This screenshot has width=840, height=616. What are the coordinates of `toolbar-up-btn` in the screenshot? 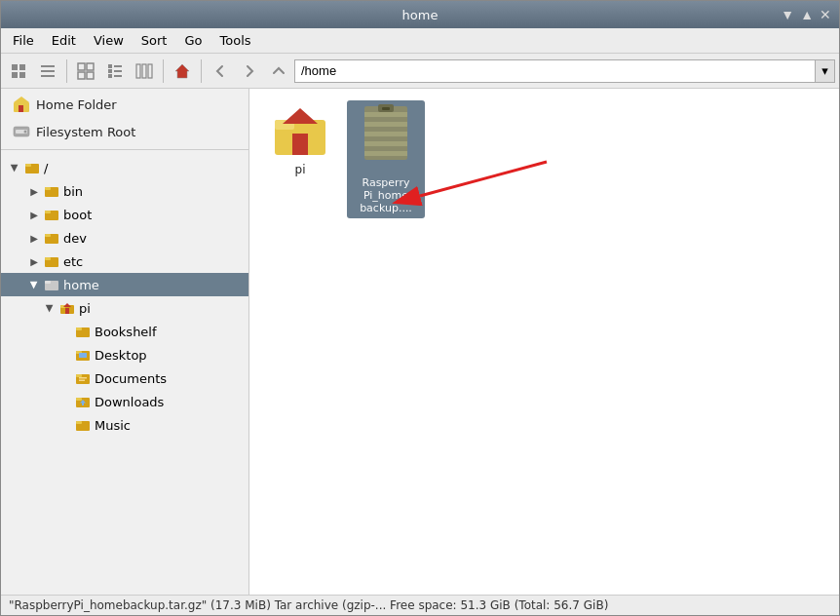 It's located at (279, 71).